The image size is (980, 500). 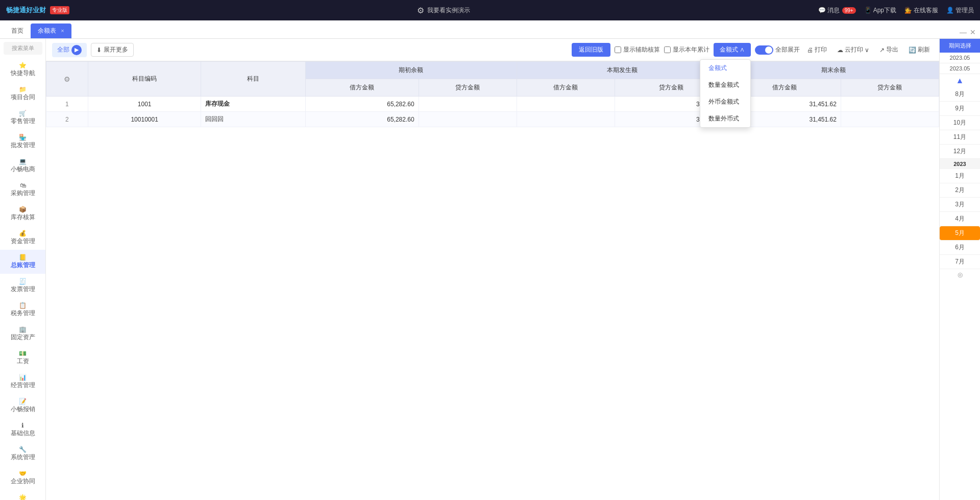 What do you see at coordinates (837, 10) in the screenshot?
I see `message-btn: 💬 消息 99+` at bounding box center [837, 10].